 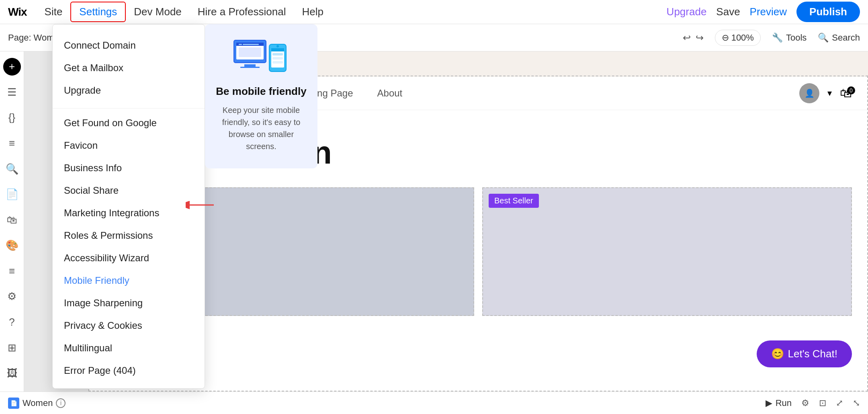 I want to click on left-sidebar: + ☰ {} ≡ 🔍 📄 🛍 🎨 ≡ ⚙ ? ⊞ 🖼 ⊟, so click(x=12, y=233).